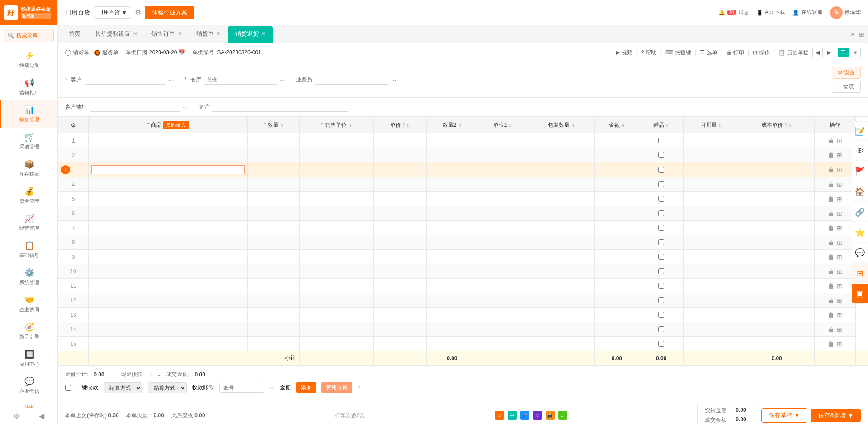 This screenshot has height=424, width=868. What do you see at coordinates (306, 387) in the screenshot?
I see `add-payment-button: 添加` at bounding box center [306, 387].